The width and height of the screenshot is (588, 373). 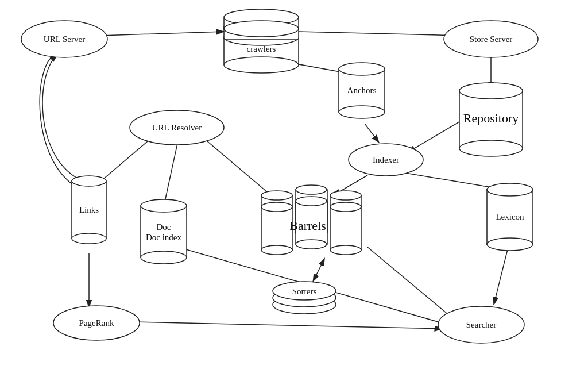 I want to click on url-server-node: URL Server, so click(x=64, y=39).